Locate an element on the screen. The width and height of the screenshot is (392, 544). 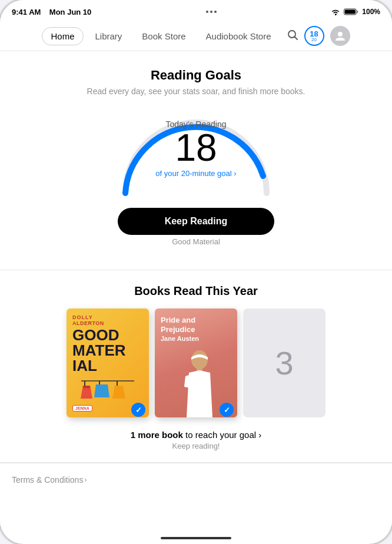
reading-goals-subtitle: Read every day, see your stats soar, and… is located at coordinates (196, 91).